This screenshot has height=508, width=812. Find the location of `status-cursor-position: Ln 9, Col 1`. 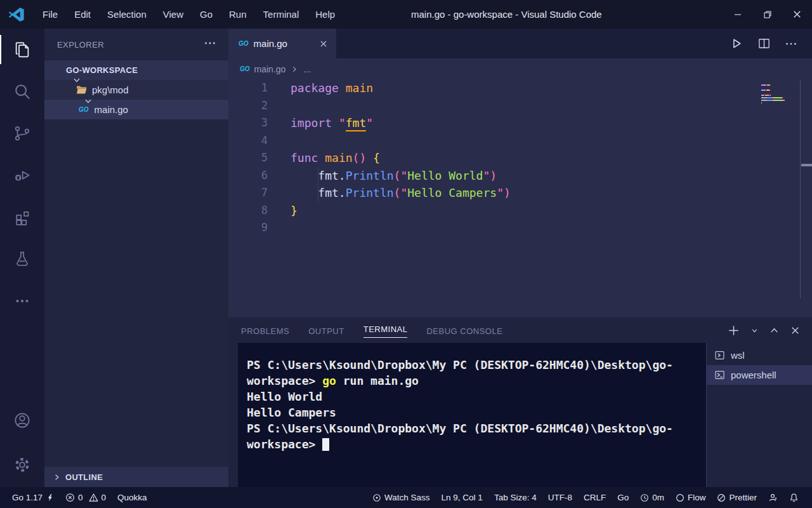

status-cursor-position: Ln 9, Col 1 is located at coordinates (462, 498).